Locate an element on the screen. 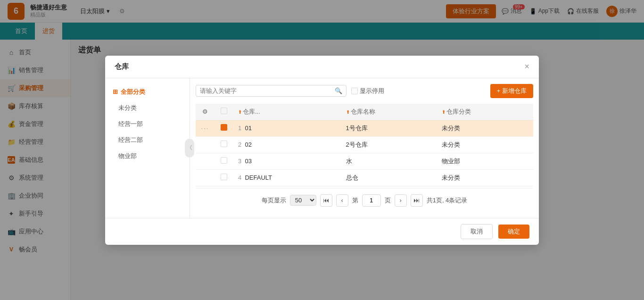  warehouse-table: ⚙ ⬆仓库... ⬆仓库名称 ⬆仓库分类 ··· 1 01 is located at coordinates (364, 145).